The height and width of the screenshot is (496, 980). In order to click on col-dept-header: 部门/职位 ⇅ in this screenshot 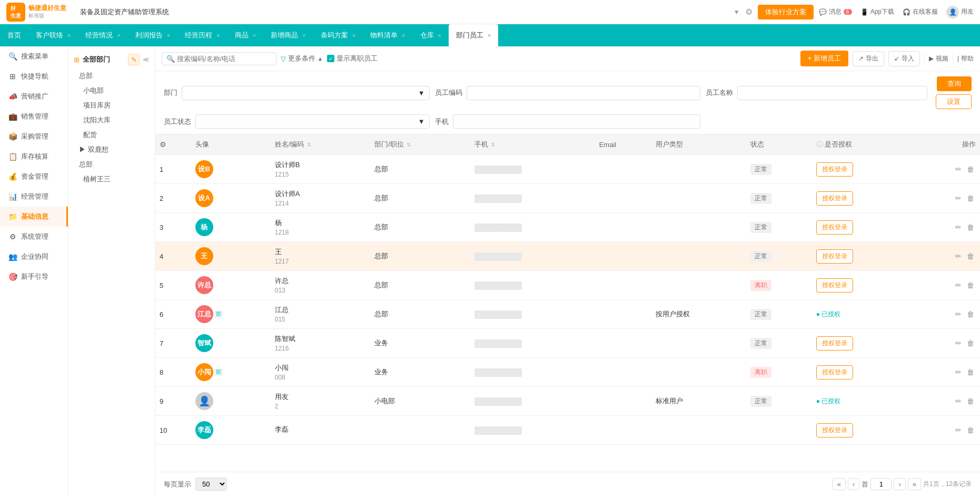, I will do `click(420, 144)`.